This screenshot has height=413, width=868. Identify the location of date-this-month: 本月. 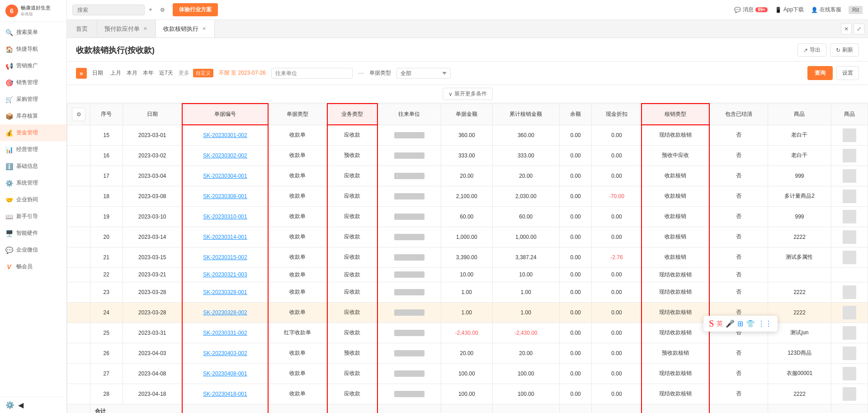
(132, 73).